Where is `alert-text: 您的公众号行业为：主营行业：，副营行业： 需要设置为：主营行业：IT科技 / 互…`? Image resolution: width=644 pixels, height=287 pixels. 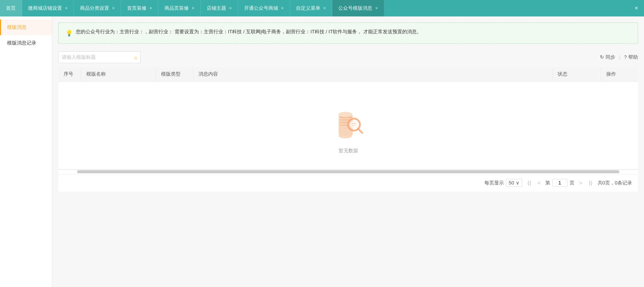 alert-text: 您的公众号行业为：主营行业：，副营行业： 需要设置为：主营行业：IT科技 / 互… is located at coordinates (249, 32).